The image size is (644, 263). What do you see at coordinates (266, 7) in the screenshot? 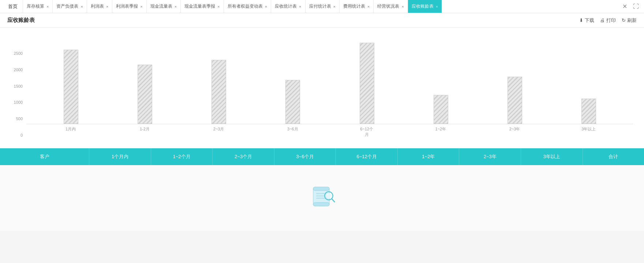
I see `close-tab-equity-changes: ×` at bounding box center [266, 7].